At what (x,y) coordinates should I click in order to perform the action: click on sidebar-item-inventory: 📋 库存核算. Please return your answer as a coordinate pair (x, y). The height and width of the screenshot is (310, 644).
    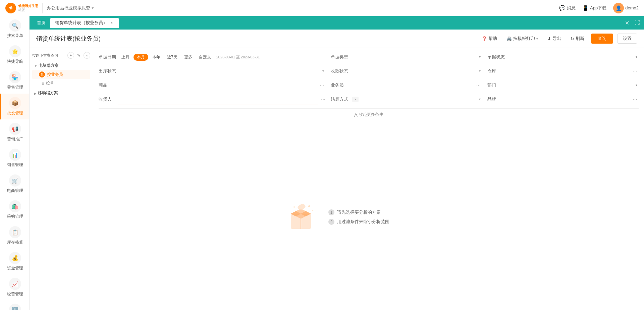
    Looking at the image, I should click on (15, 236).